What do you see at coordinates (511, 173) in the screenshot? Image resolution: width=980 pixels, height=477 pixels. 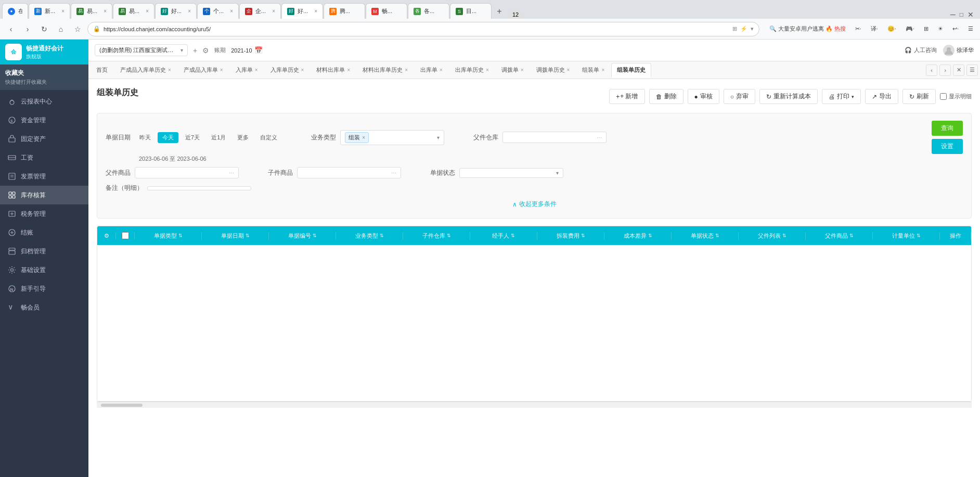 I see `order-status-input: ▾` at bounding box center [511, 173].